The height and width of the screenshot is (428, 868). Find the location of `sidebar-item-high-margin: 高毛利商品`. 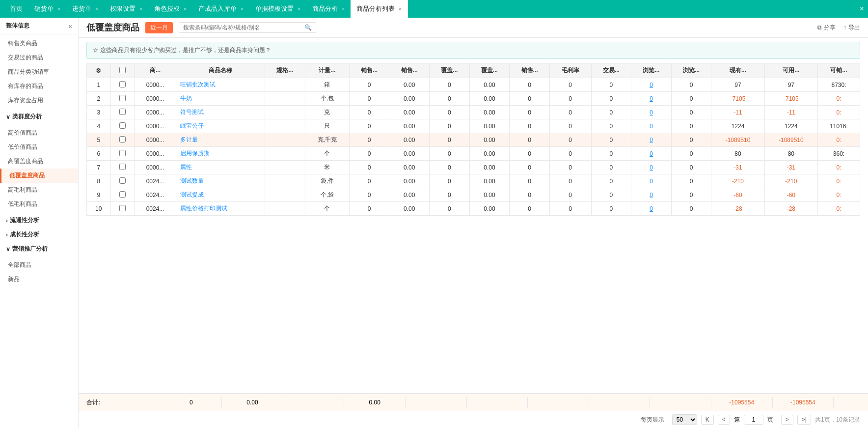

sidebar-item-high-margin: 高毛利商品 is located at coordinates (39, 190).